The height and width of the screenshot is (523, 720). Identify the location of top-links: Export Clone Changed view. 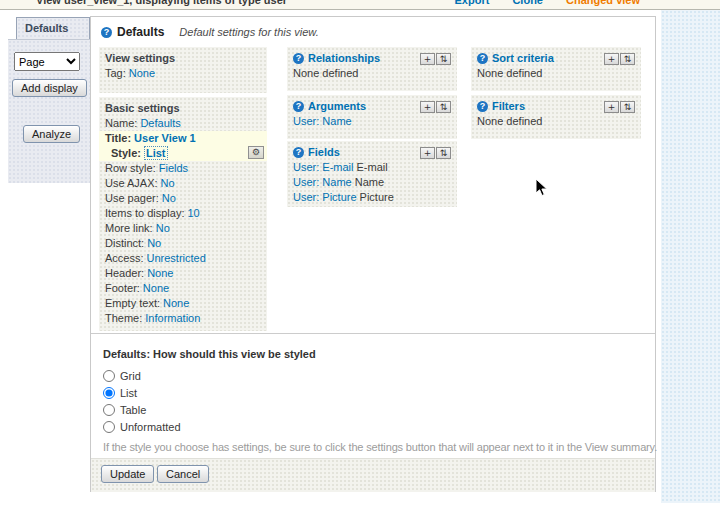
(538, 3).